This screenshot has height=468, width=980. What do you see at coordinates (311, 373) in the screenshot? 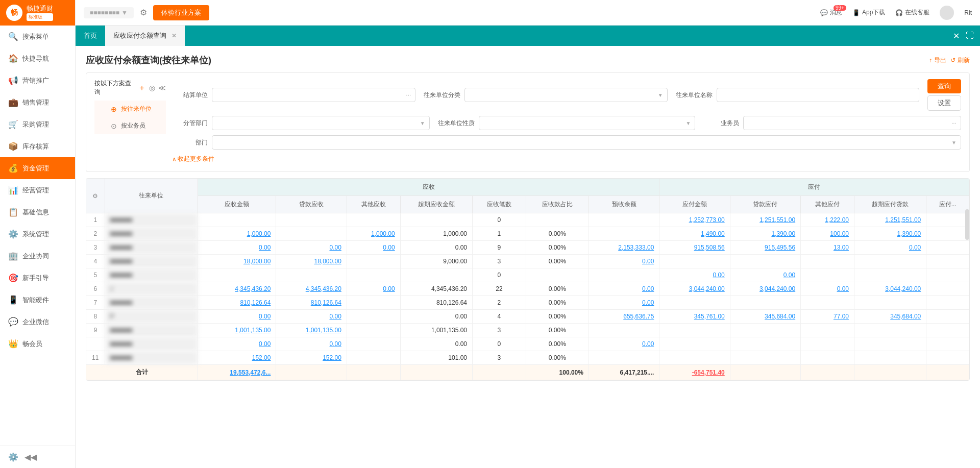
I see `footer-ar-loan` at bounding box center [311, 373].